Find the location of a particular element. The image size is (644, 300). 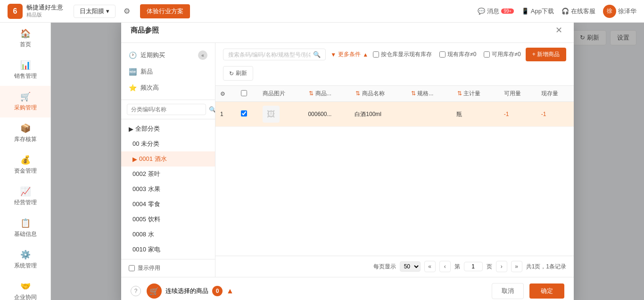

messages-nav-item: 💬 消息 99+ is located at coordinates (495, 11).